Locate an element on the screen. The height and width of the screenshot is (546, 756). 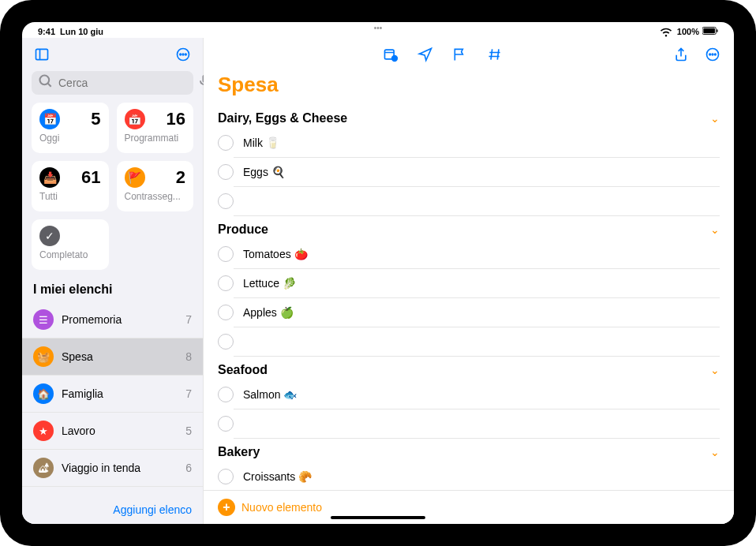
home-indicator is located at coordinates (378, 518).